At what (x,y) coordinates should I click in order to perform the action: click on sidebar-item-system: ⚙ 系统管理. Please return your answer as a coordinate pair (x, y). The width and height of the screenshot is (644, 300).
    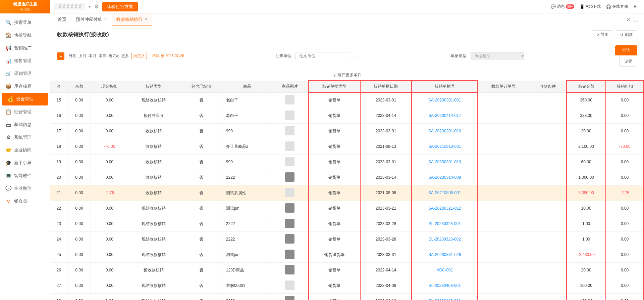
    Looking at the image, I should click on (25, 137).